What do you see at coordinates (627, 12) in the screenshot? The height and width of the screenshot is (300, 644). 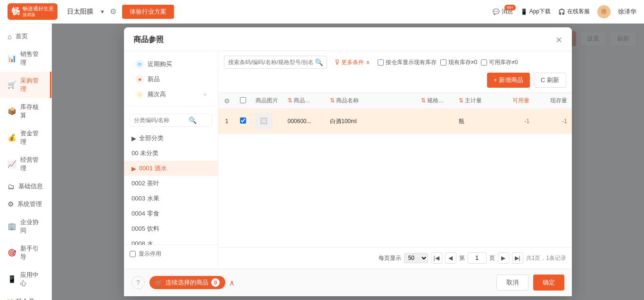 I see `username-label: 徐泽华` at bounding box center [627, 12].